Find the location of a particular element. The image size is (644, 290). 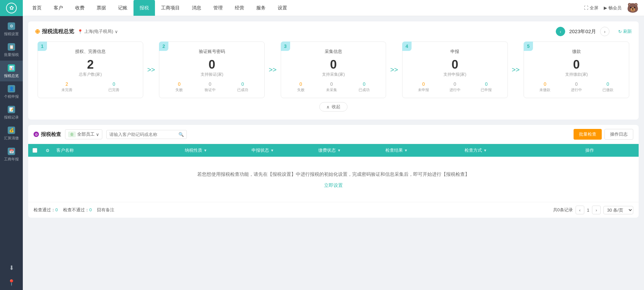

filter-1-icon: ▼ is located at coordinates (205, 150).